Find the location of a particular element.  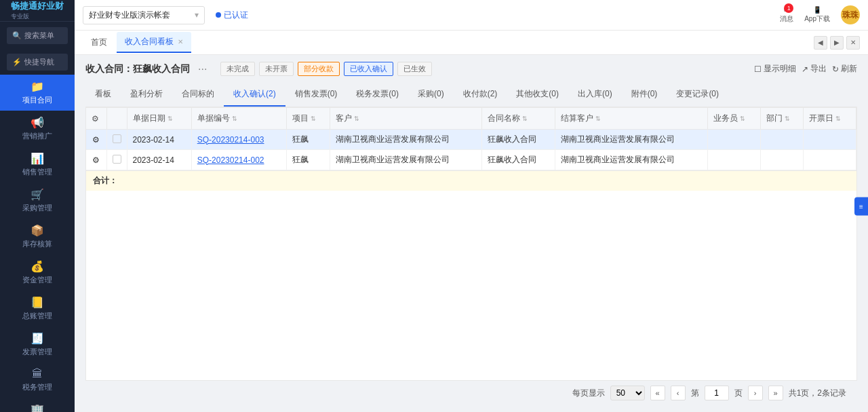

col-header-settle_customer: 结算客户⇅ is located at coordinates (632, 119).